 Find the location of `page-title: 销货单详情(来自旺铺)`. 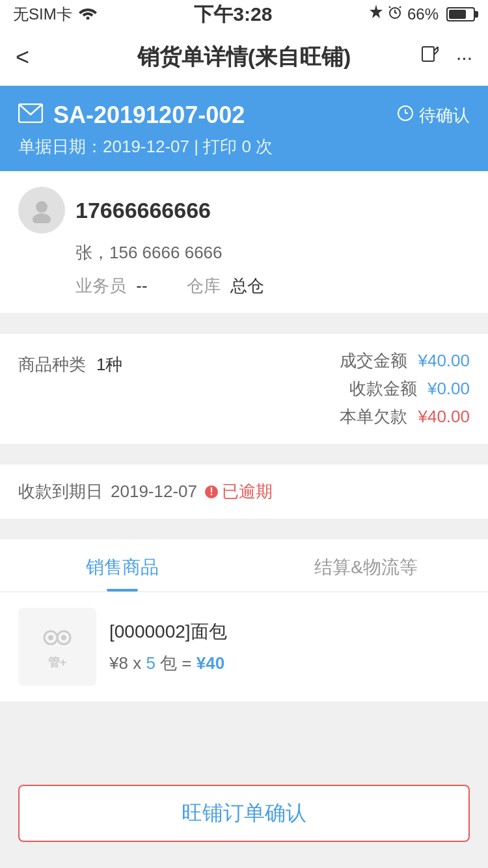

page-title: 销货单详情(来自旺铺) is located at coordinates (245, 57).